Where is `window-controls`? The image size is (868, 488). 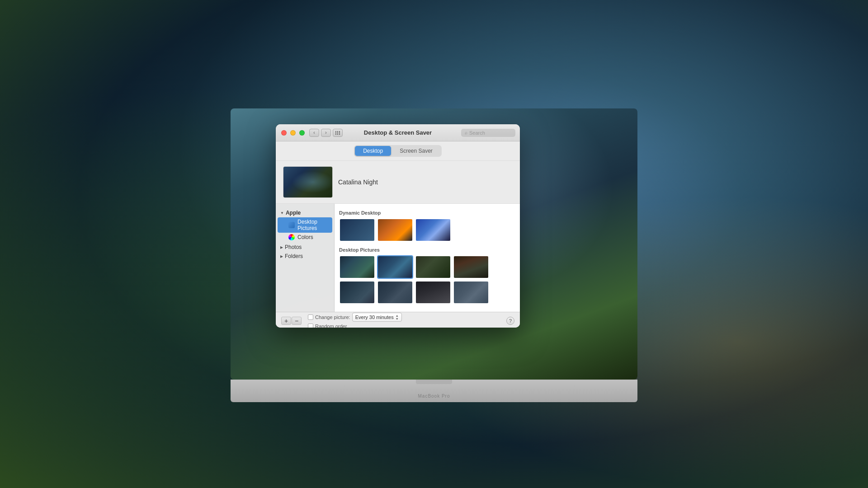 window-controls is located at coordinates (293, 133).